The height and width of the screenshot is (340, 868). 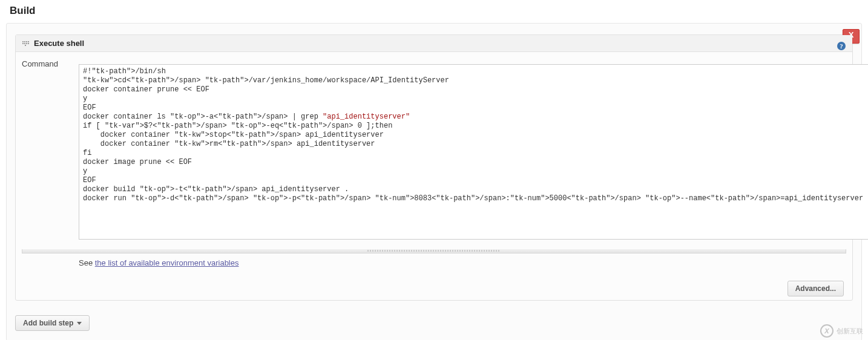 What do you see at coordinates (52, 323) in the screenshot?
I see `add-build-step-button: Add build step` at bounding box center [52, 323].